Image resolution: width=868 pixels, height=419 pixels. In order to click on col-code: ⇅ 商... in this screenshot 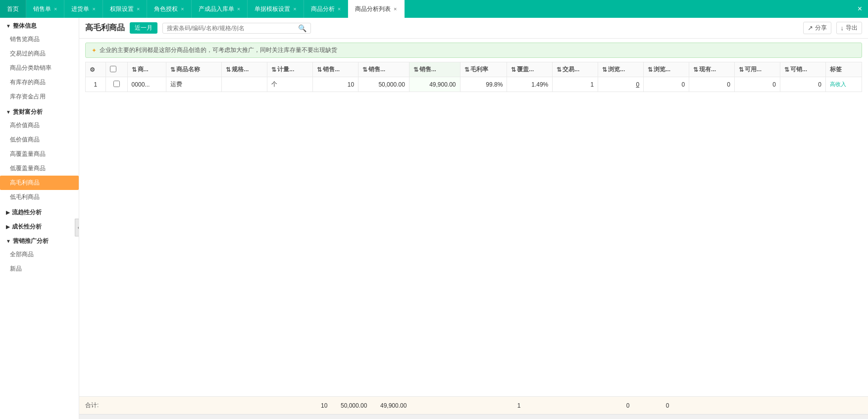, I will do `click(147, 70)`.